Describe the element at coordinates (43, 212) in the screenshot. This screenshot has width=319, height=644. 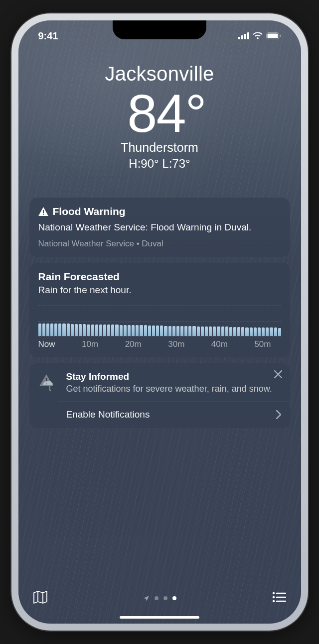
I see `warning-triangle-icon` at that location.